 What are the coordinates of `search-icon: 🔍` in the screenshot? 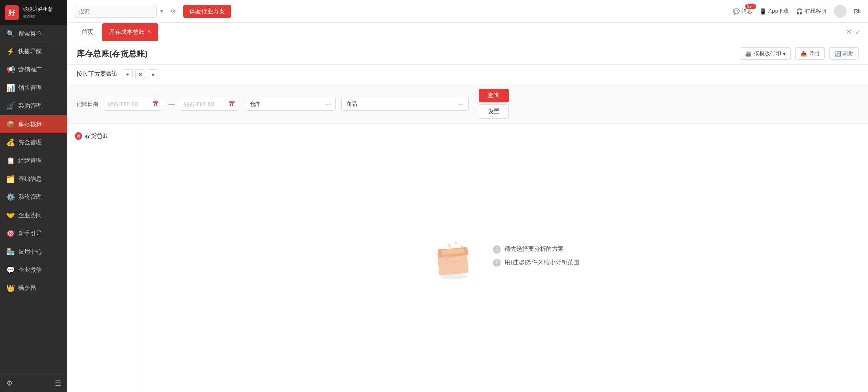 It's located at (10, 34).